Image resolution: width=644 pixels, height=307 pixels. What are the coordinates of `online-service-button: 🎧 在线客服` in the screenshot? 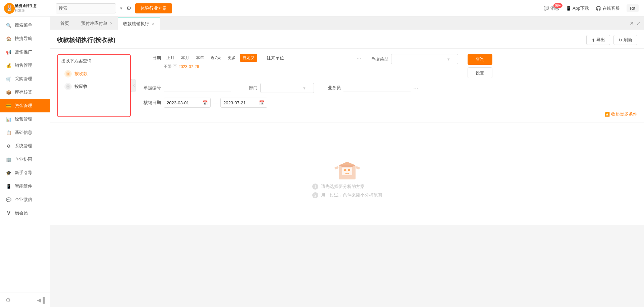 It's located at (608, 8).